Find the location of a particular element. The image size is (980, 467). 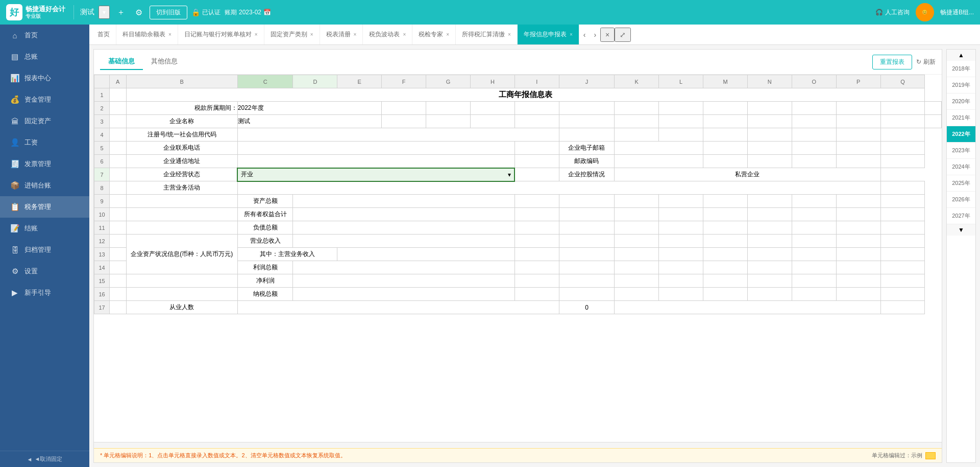

cell-11-b is located at coordinates (182, 228).